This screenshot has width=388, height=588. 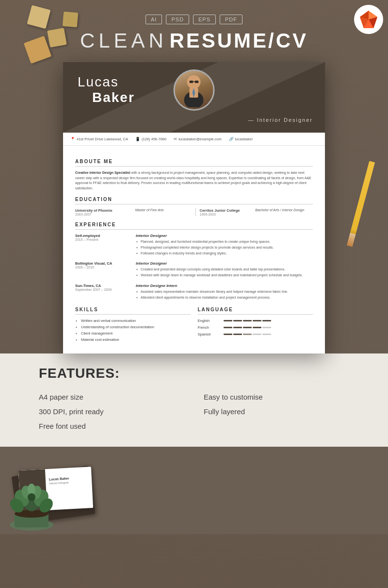 What do you see at coordinates (138, 139) in the screenshot?
I see `phone-icon: 📱` at bounding box center [138, 139].